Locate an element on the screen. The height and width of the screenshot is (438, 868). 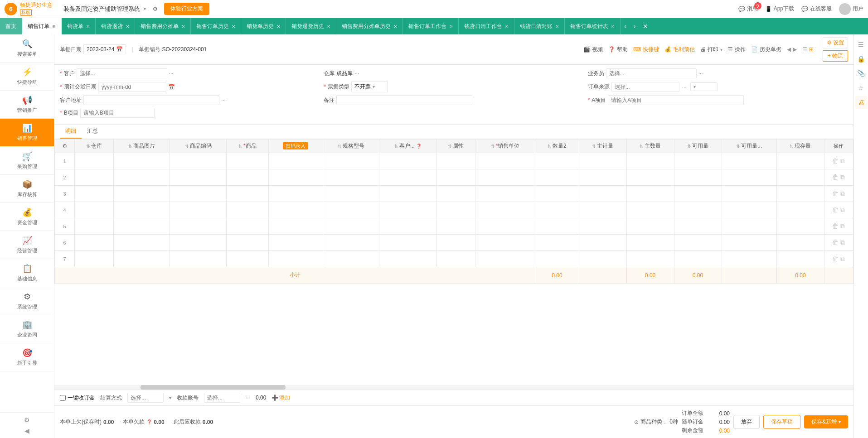
row-5-main-unit is located at coordinates (603, 226).